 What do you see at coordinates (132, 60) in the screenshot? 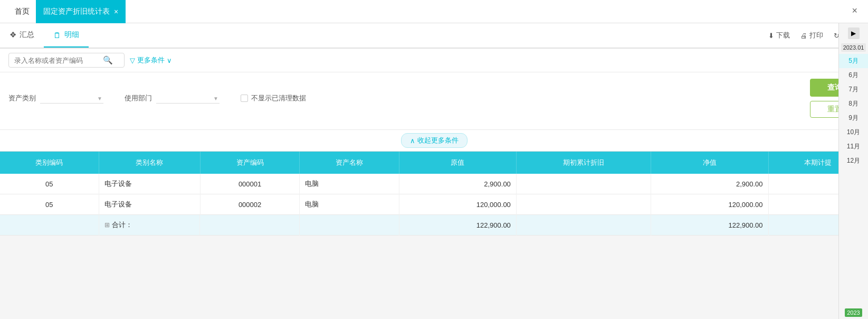
I see `filter-icon: ▽` at bounding box center [132, 60].